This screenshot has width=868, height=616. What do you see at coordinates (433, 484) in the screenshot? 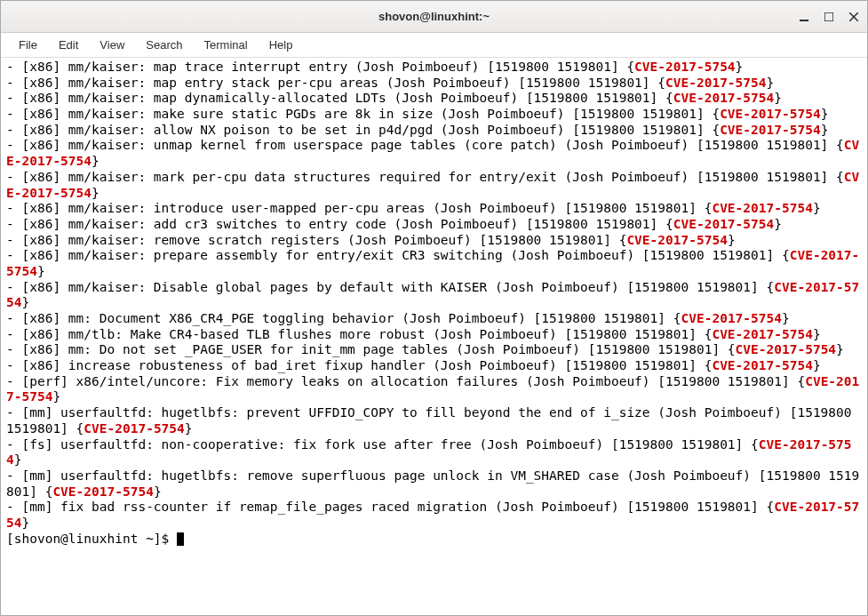
I see `changelog-line: - [mm] userfaultfd: hugetlbfs: remove su…` at bounding box center [433, 484].